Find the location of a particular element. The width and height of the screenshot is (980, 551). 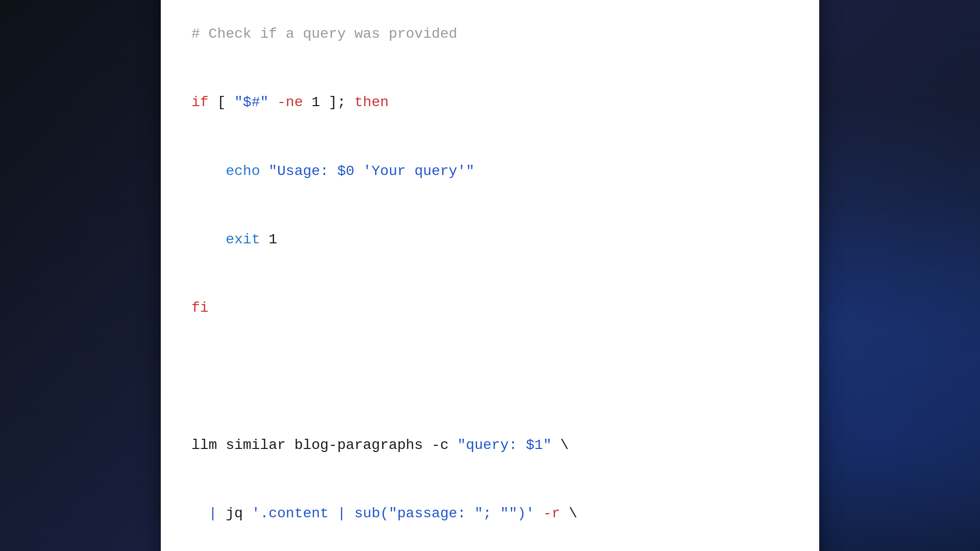

pipe-char1: | is located at coordinates (217, 513).